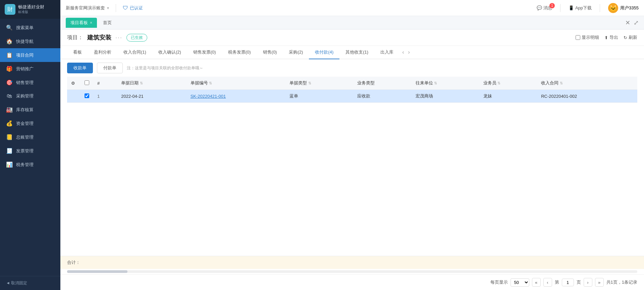 The image size is (644, 290). I want to click on sidebar-item-6: 🏭 库存核算, so click(30, 110).